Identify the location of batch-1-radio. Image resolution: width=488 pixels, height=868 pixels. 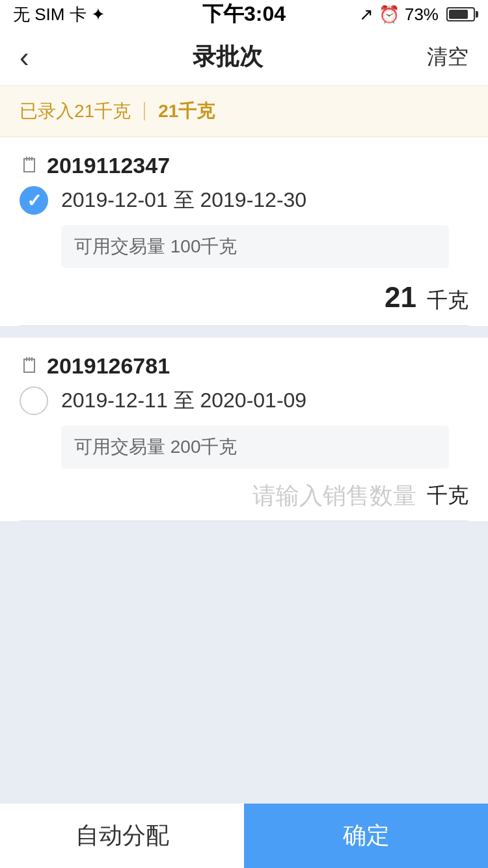
(34, 200).